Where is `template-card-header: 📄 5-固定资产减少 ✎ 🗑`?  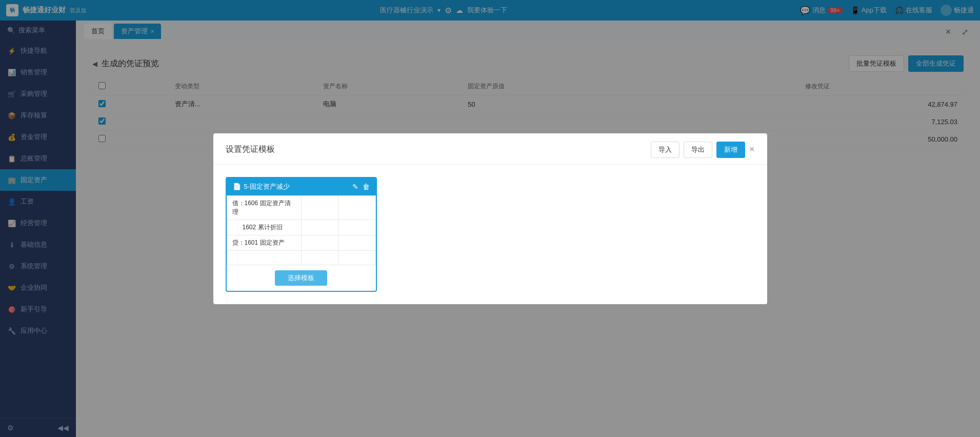
template-card-header: 📄 5-固定资产减少 ✎ 🗑 is located at coordinates (302, 187).